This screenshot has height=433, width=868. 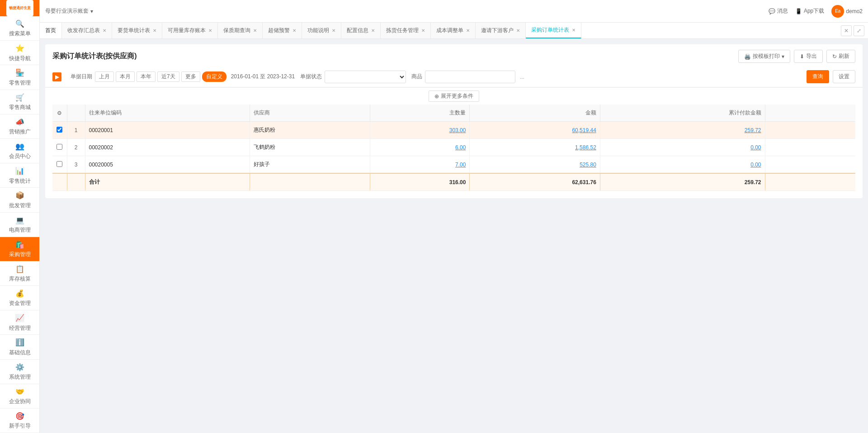 I want to click on export-icon: ⬇, so click(x=802, y=57).